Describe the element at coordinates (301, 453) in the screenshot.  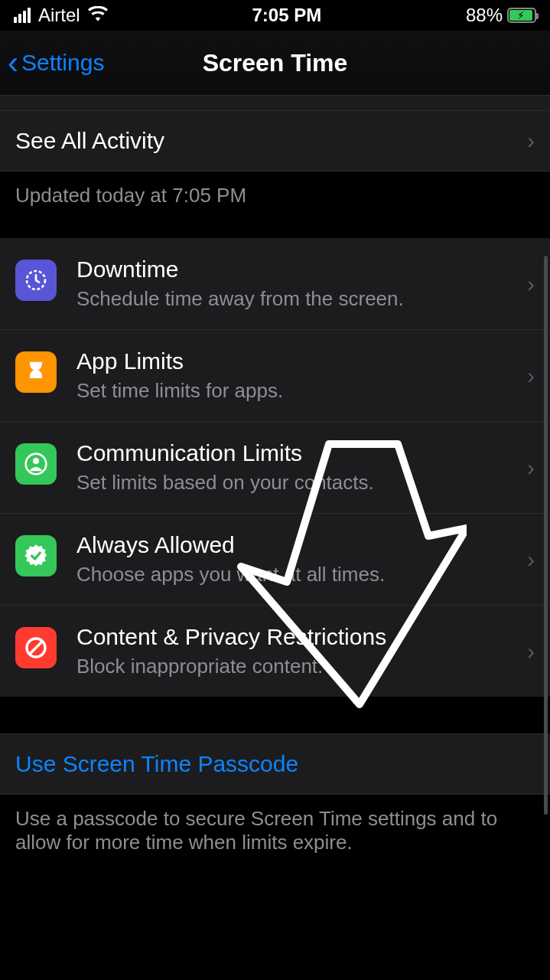
I see `communication-limits-title: Communication Limits` at that location.